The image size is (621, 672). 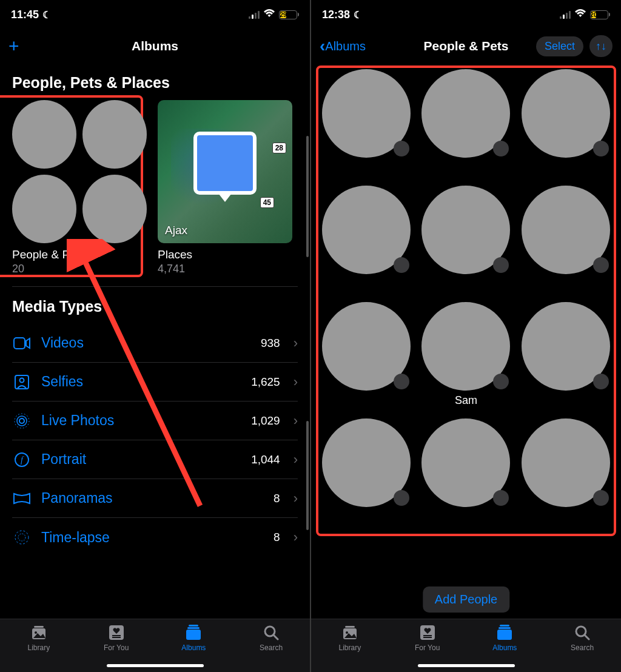 What do you see at coordinates (141, 421) in the screenshot?
I see `media-label: Live Photos` at bounding box center [141, 421].